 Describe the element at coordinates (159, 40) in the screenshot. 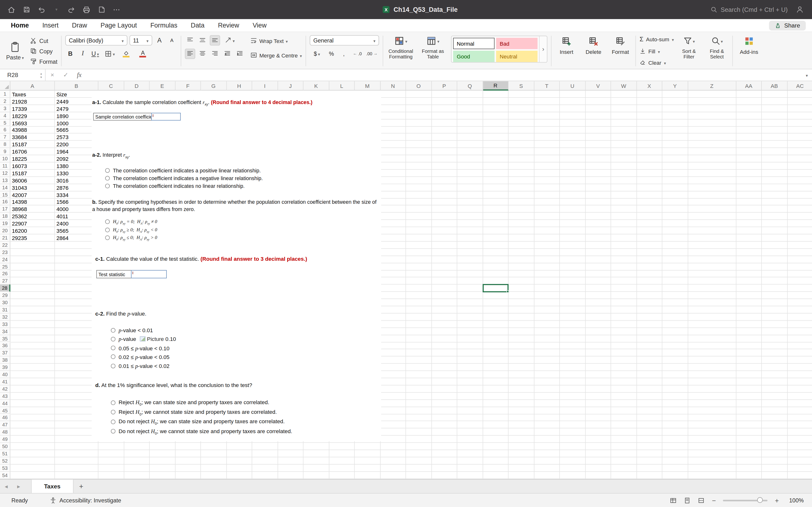

I see `grow-font-button: A` at that location.